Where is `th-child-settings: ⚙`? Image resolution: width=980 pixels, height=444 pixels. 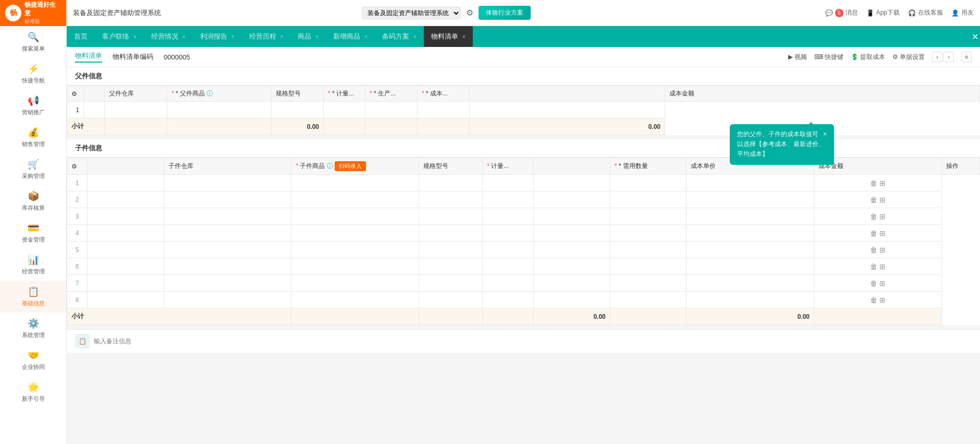
th-child-settings: ⚙ is located at coordinates (77, 166).